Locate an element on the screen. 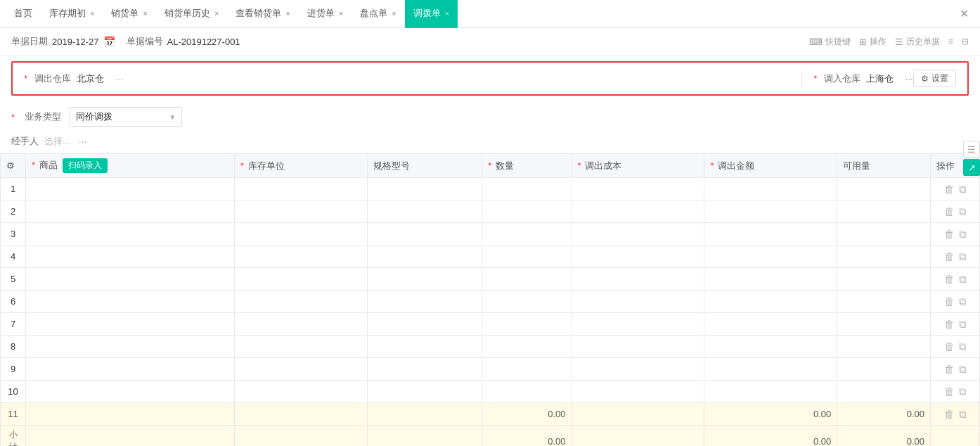 This screenshot has height=446, width=980. th-settings: ⚙ is located at coordinates (13, 166).